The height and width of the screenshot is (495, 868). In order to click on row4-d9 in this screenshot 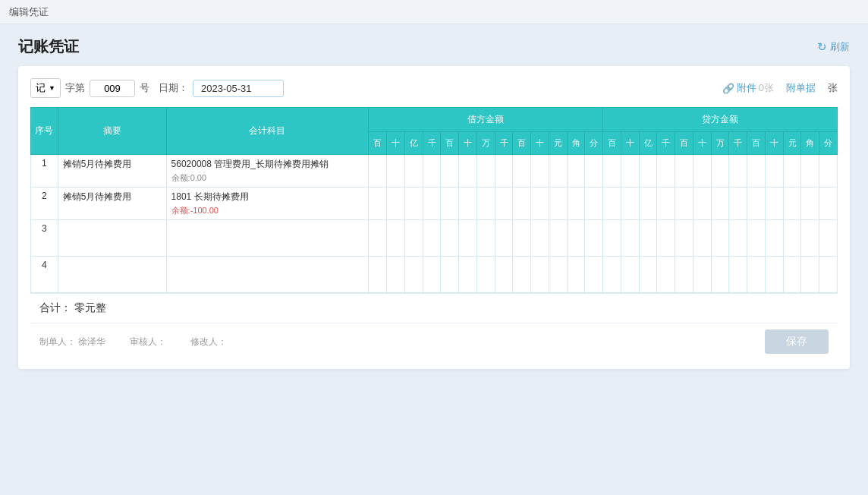, I will do `click(522, 275)`.